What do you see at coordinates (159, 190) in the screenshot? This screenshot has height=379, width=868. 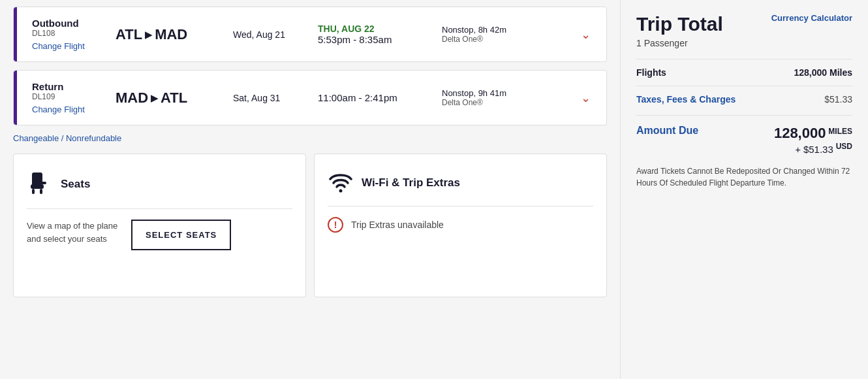 I see `seats-card-header: Seats` at bounding box center [159, 190].